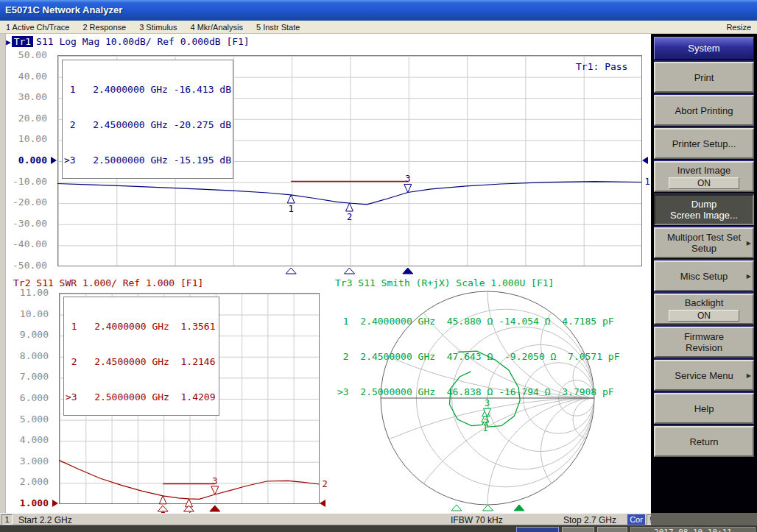 Image resolution: width=757 pixels, height=532 pixels. I want to click on window-title: E5071C Network Analyzer, so click(63, 10).